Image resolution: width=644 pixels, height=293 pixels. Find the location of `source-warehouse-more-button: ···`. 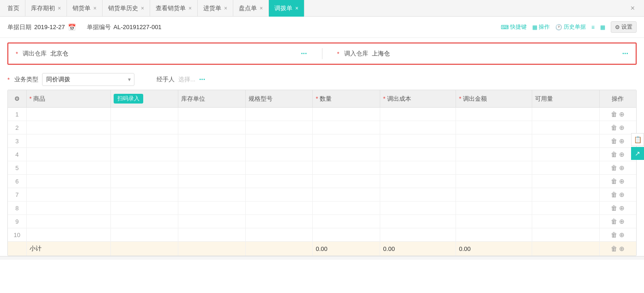

source-warehouse-more-button: ··· is located at coordinates (304, 54).